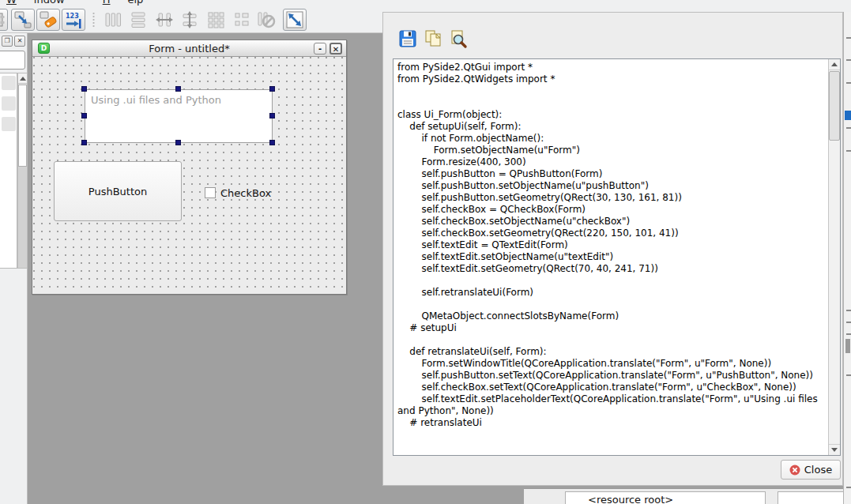 The height and width of the screenshot is (504, 851). Describe the element at coordinates (819, 469) in the screenshot. I see `close-button-label: Close` at that location.